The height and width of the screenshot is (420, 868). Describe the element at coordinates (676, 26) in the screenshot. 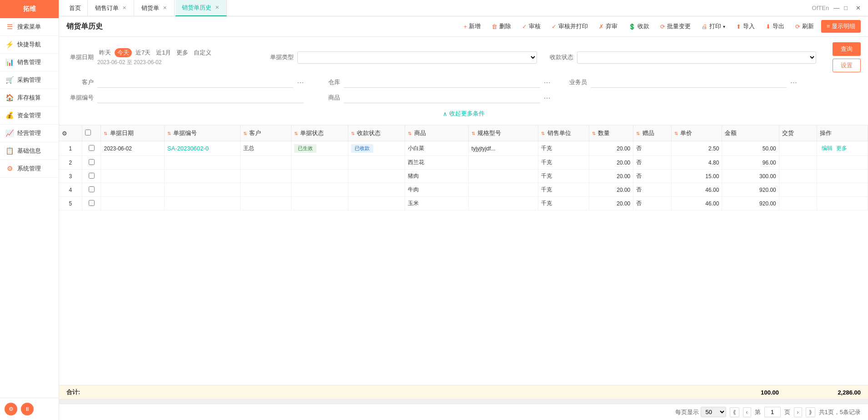

I see `batch-change-button: ⟳ 批量变更` at that location.